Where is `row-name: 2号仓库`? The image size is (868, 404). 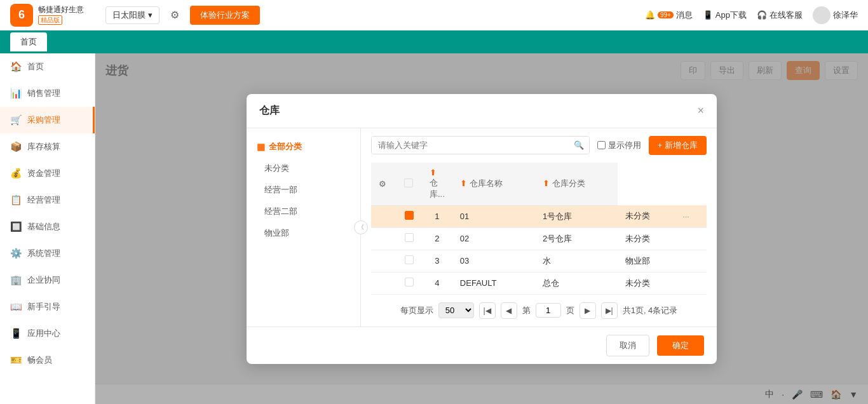
row-name: 2号仓库 is located at coordinates (576, 239).